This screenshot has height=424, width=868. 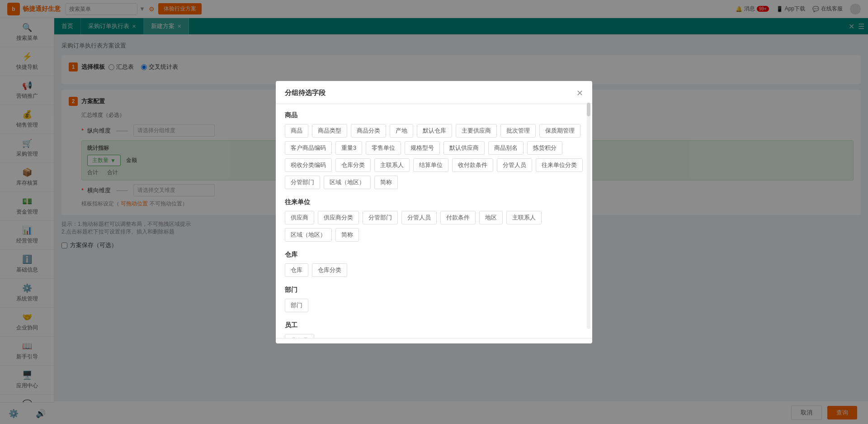 I want to click on field-tag-region: 区域（地区）, so click(x=347, y=182).